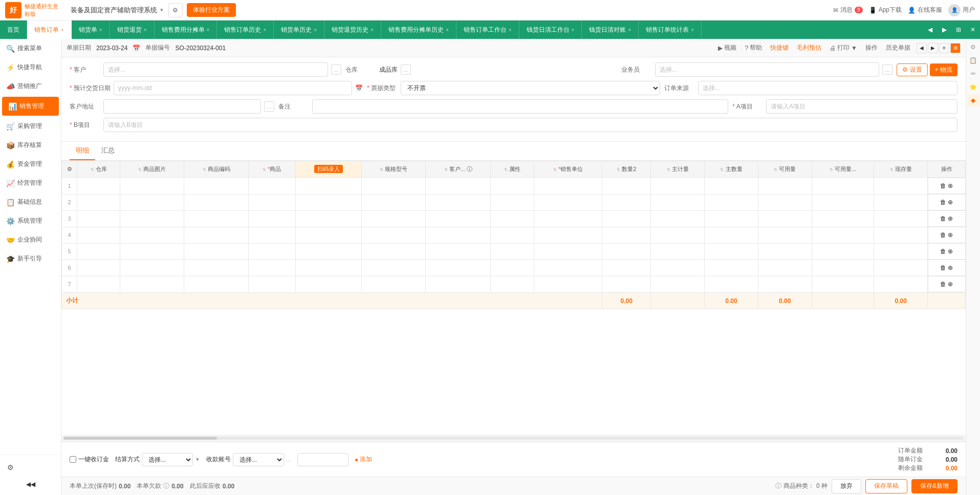  I want to click on tab-close-all-btn: ✕, so click(973, 30).